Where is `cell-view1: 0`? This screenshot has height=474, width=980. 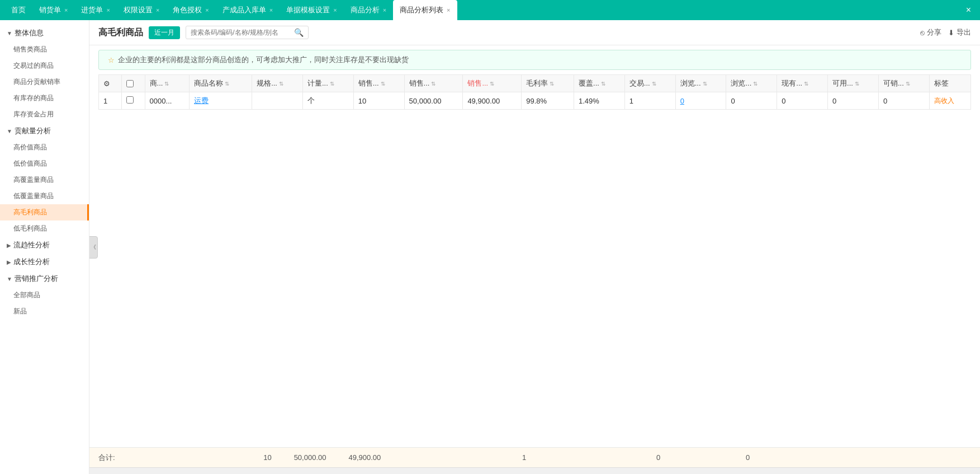
cell-view1: 0 is located at coordinates (701, 101).